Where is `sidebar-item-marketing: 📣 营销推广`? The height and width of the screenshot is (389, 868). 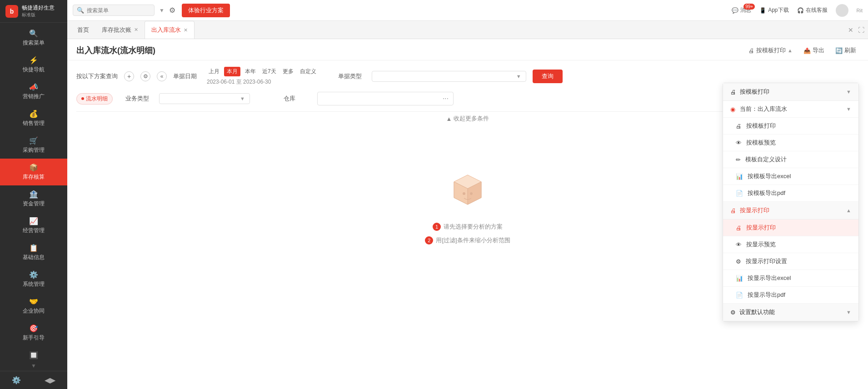
sidebar-item-marketing: 📣 营销推广 is located at coordinates (34, 92).